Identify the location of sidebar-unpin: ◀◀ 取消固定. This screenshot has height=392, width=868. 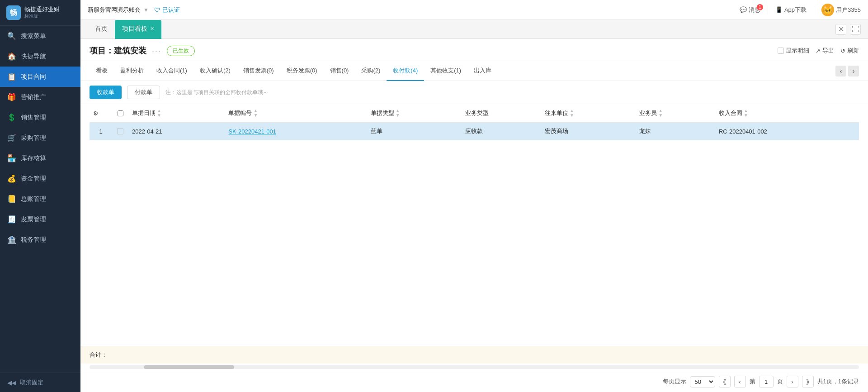
(40, 382).